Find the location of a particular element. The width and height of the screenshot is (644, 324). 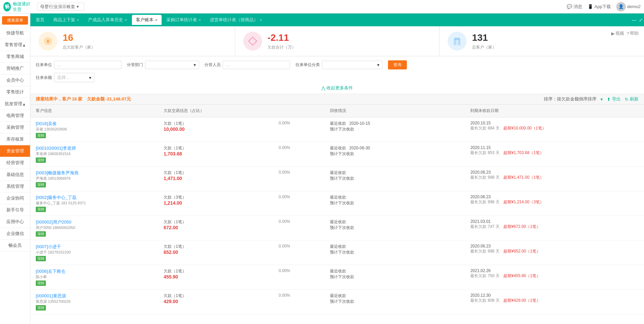

debt-count-7: 欠款（1笔） is located at coordinates (216, 296).